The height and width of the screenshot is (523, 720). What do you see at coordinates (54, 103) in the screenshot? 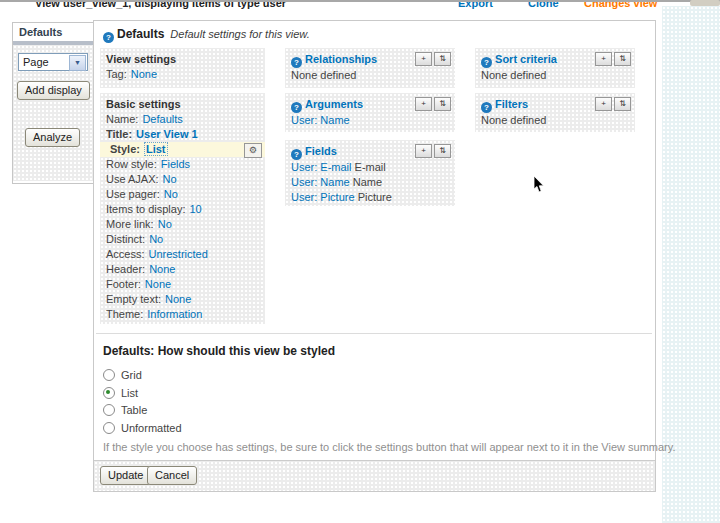
I see `display-sidebar: Defaults Page ▼ Add display Analyze` at bounding box center [54, 103].